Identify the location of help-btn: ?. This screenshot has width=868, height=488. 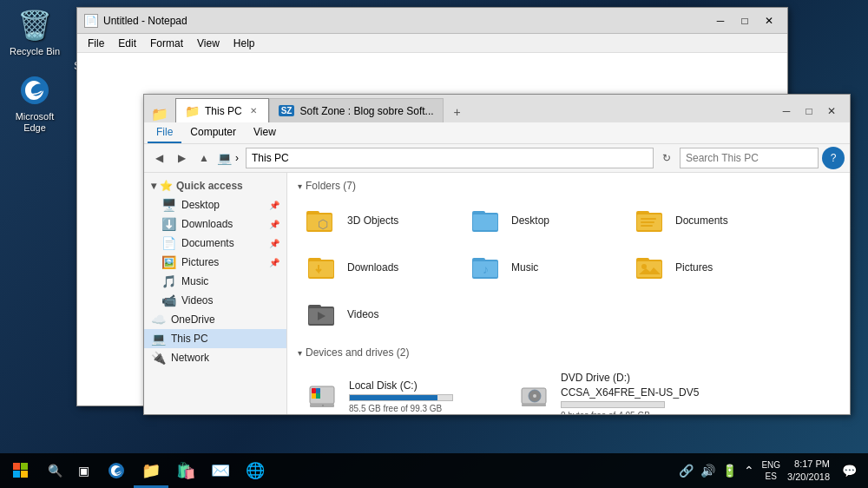
(833, 158).